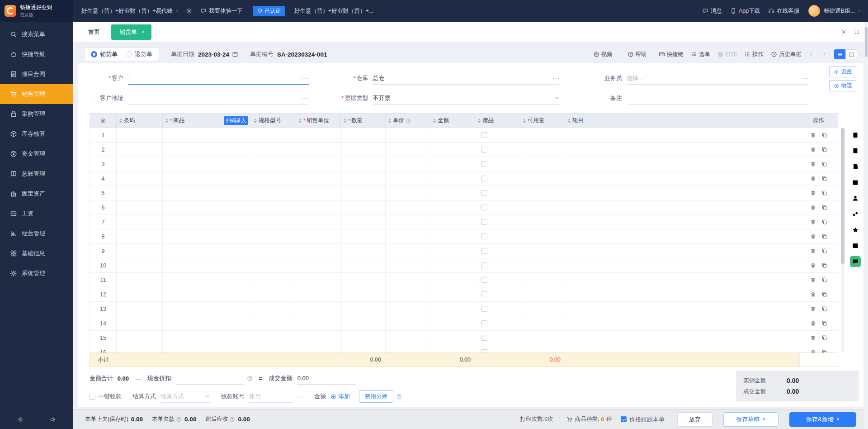 This screenshot has height=429, width=868. Describe the element at coordinates (855, 182) in the screenshot. I see `calendar-tool-icon` at that location.